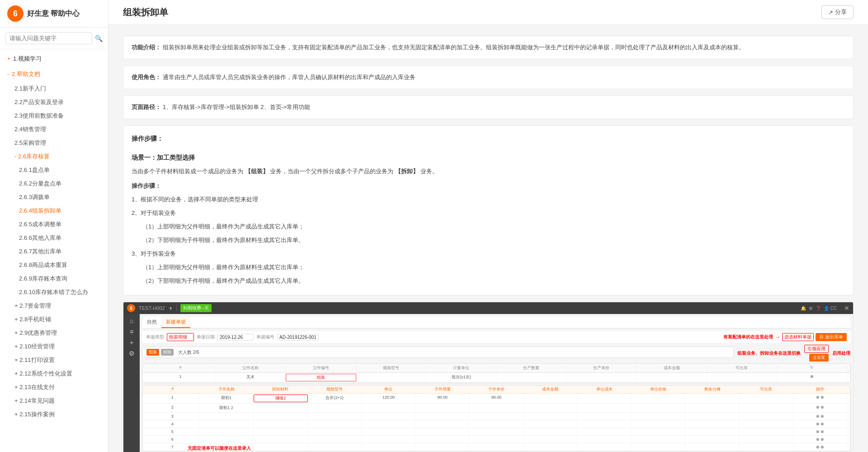 The height and width of the screenshot is (452, 868). I want to click on mock-sub-th-3: 拆卸材料, so click(280, 389).